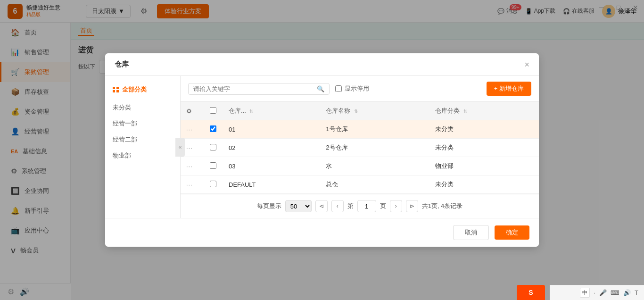  What do you see at coordinates (531, 292) in the screenshot?
I see `s-logo: S` at bounding box center [531, 292].